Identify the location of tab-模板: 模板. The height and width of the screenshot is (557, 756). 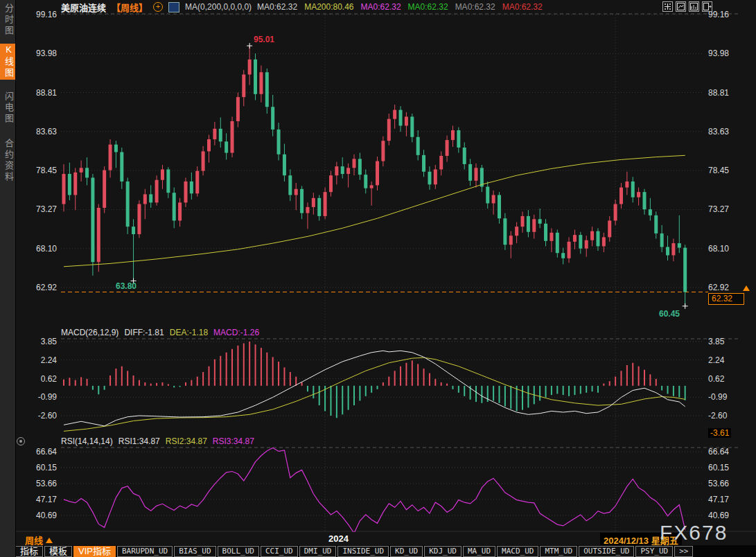
(58, 551).